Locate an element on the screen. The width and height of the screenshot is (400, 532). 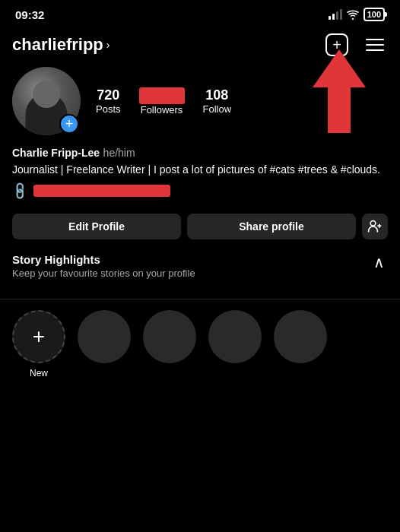
highlights-section: Story Highlights Keep your favourite sto… is located at coordinates (200, 275).